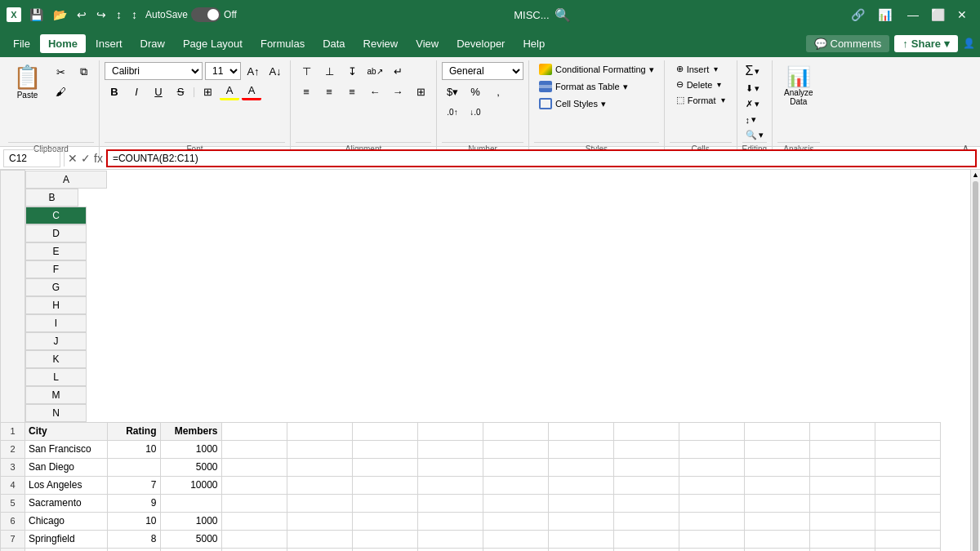  I want to click on menu-developer: Developer, so click(480, 44).